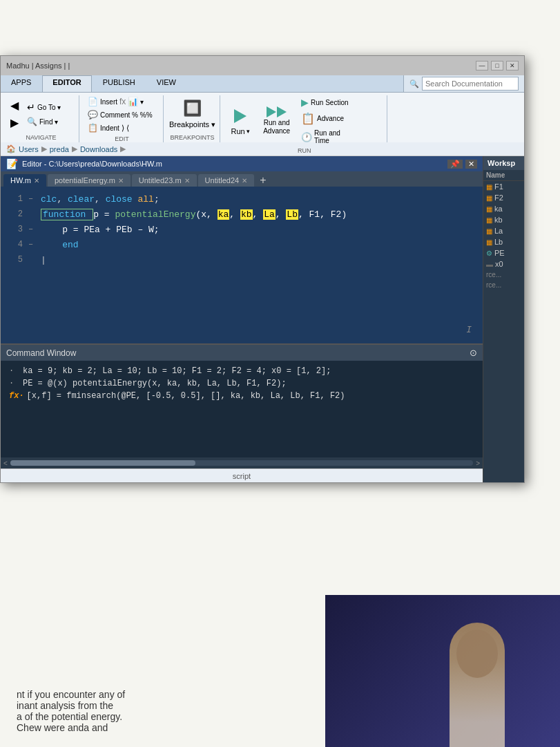 The image size is (560, 747). Describe the element at coordinates (414, 84) in the screenshot. I see `search-icon: 🔍` at that location.